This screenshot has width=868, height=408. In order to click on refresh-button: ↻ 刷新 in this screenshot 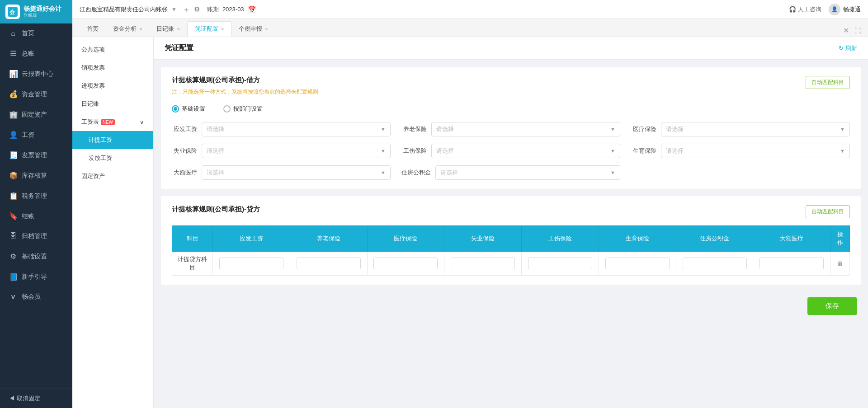, I will do `click(848, 48)`.